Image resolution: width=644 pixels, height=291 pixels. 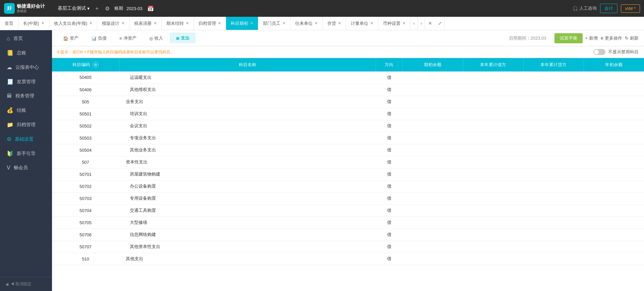 What do you see at coordinates (348, 114) in the screenshot?
I see `table-row: 50501 培训支出 借` at bounding box center [348, 114].